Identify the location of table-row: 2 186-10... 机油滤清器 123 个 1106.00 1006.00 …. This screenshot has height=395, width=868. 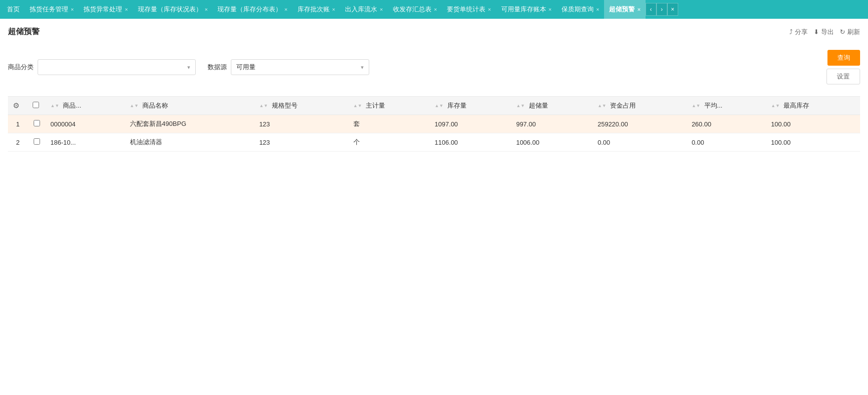
(434, 142).